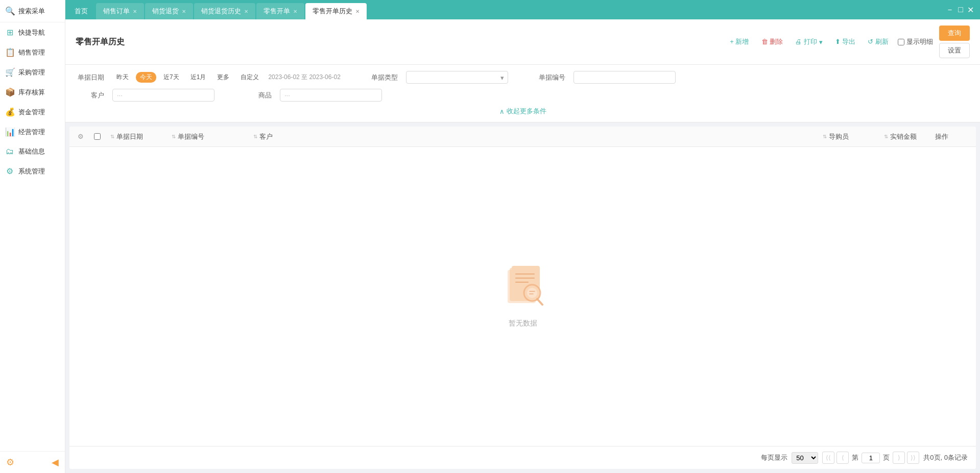 This screenshot has height=473, width=980. I want to click on tab-home-label: 首页, so click(81, 11).